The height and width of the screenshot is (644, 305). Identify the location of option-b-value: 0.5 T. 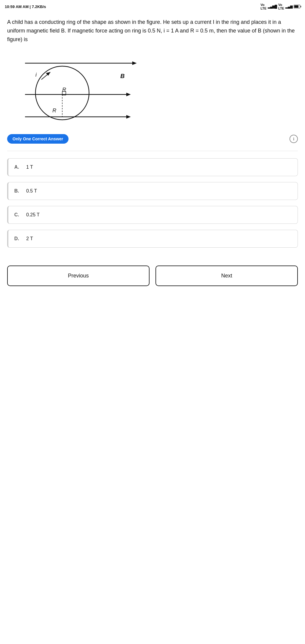
(32, 191).